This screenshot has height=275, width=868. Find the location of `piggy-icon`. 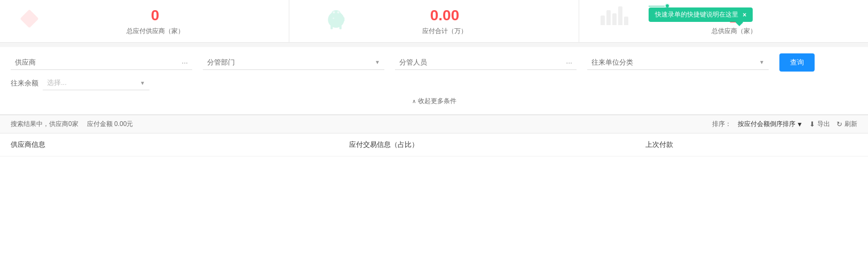

piggy-icon is located at coordinates (336, 19).